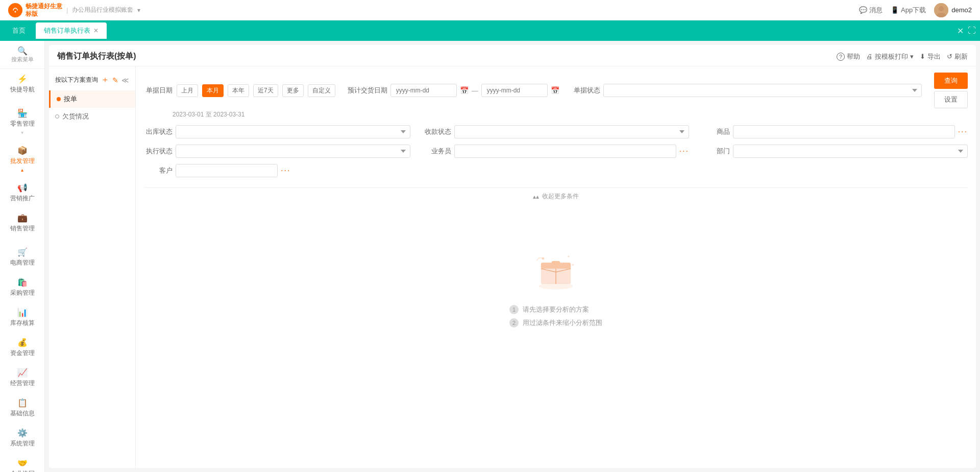 This screenshot has width=980, height=472. What do you see at coordinates (871, 10) in the screenshot?
I see `message-button: 💬 消息` at bounding box center [871, 10].